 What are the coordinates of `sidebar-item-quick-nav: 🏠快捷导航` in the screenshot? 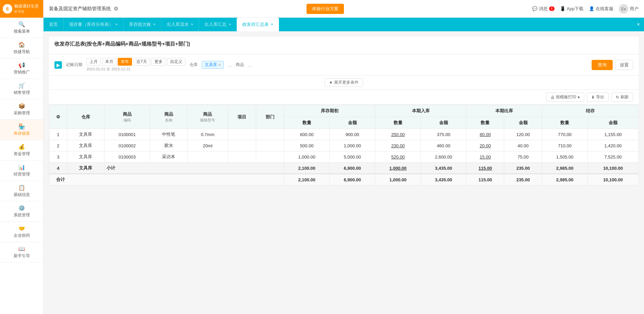 It's located at (22, 48).